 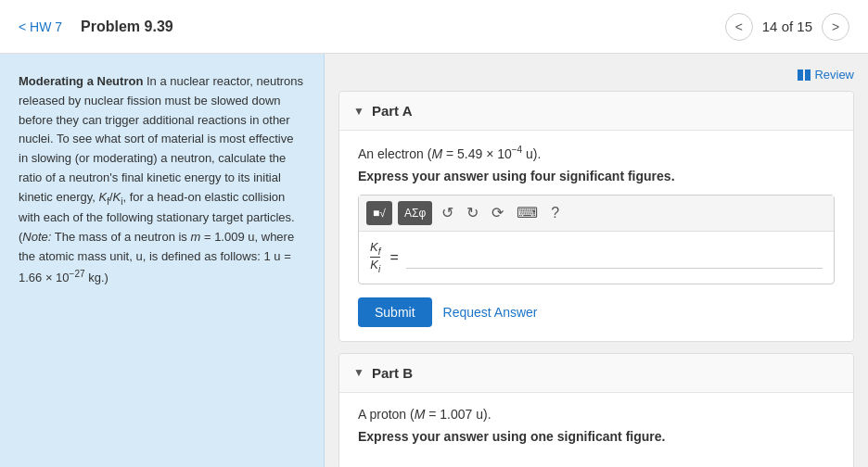 I want to click on reset-icon: ⟳, so click(x=497, y=213).